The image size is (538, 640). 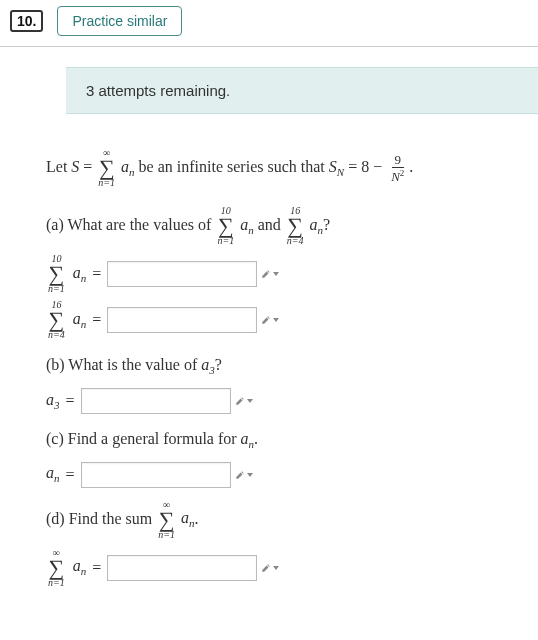 I want to click on text: be an infinite series such that, so click(x=232, y=166).